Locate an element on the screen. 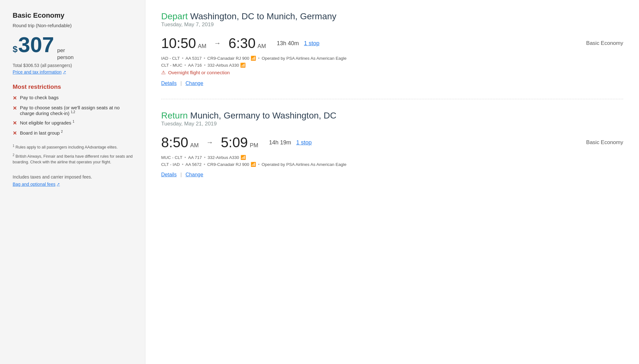 The width and height of the screenshot is (639, 364). leg2-flight: AA 716 is located at coordinates (195, 65).